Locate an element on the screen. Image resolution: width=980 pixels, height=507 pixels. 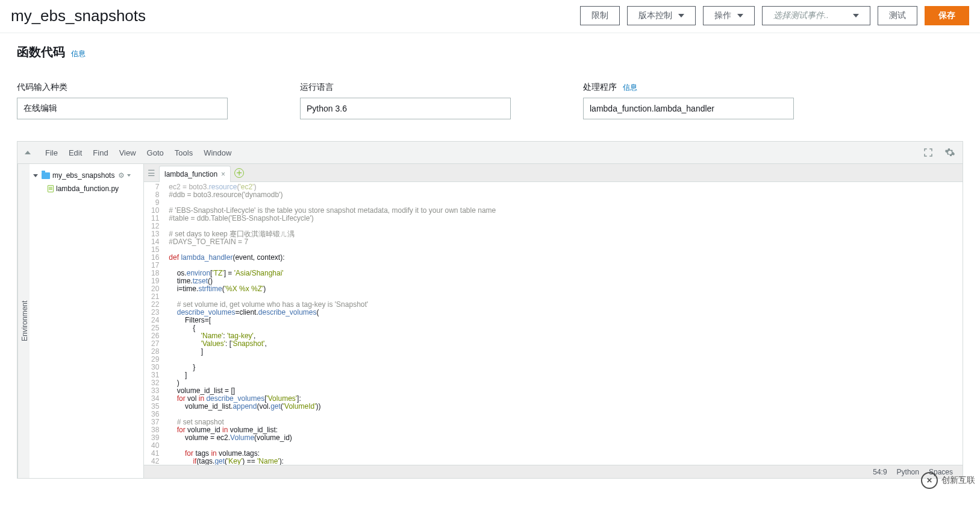
folder-icon is located at coordinates (46, 176).